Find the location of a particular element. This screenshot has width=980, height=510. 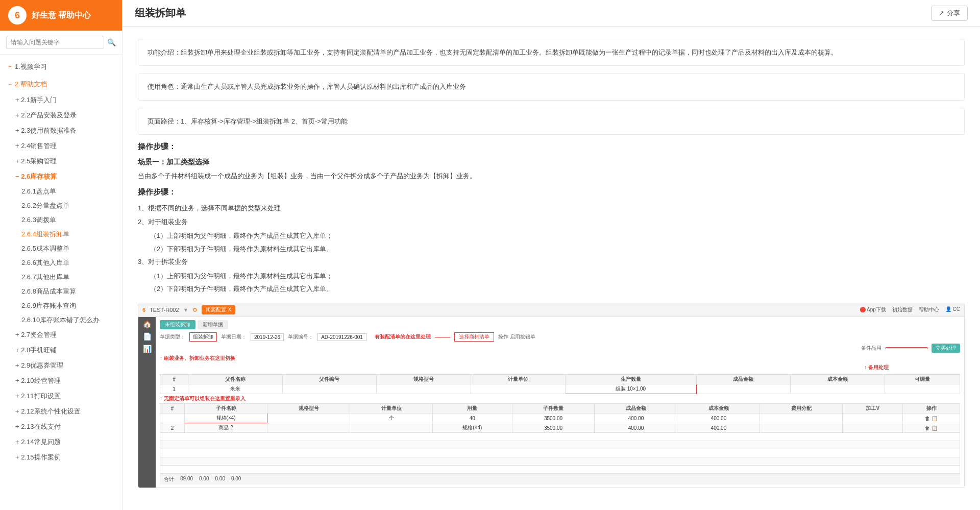

ss-chart-icon: 📊 is located at coordinates (147, 349).